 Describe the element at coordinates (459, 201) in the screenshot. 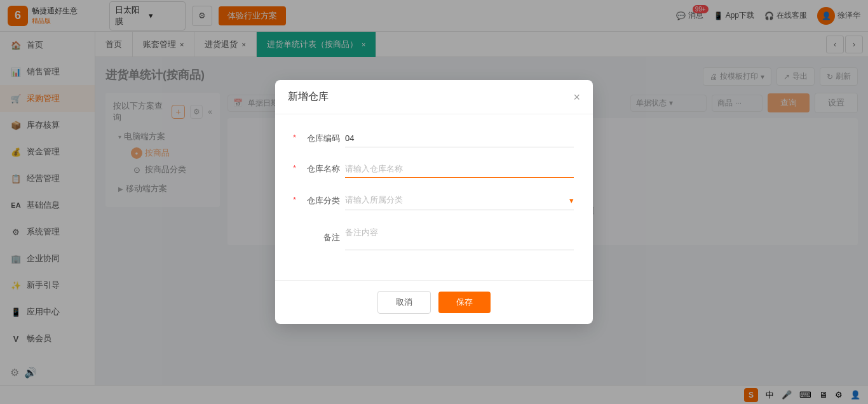

I see `category-control: 请输入所属分类 ▾` at that location.